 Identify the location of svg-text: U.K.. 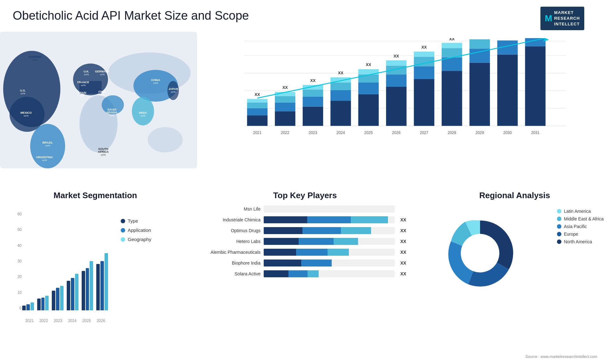
(86, 71).